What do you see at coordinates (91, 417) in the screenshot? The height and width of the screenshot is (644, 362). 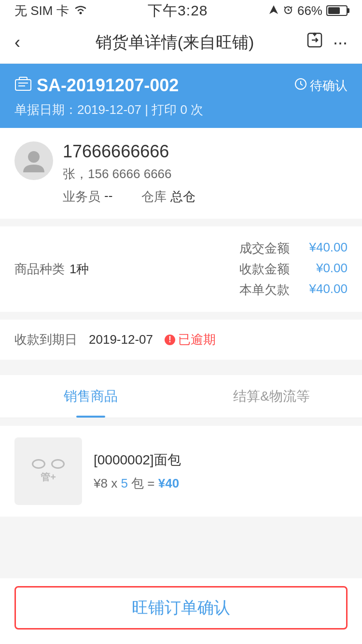 I see `tab-active-indicator` at bounding box center [91, 417].